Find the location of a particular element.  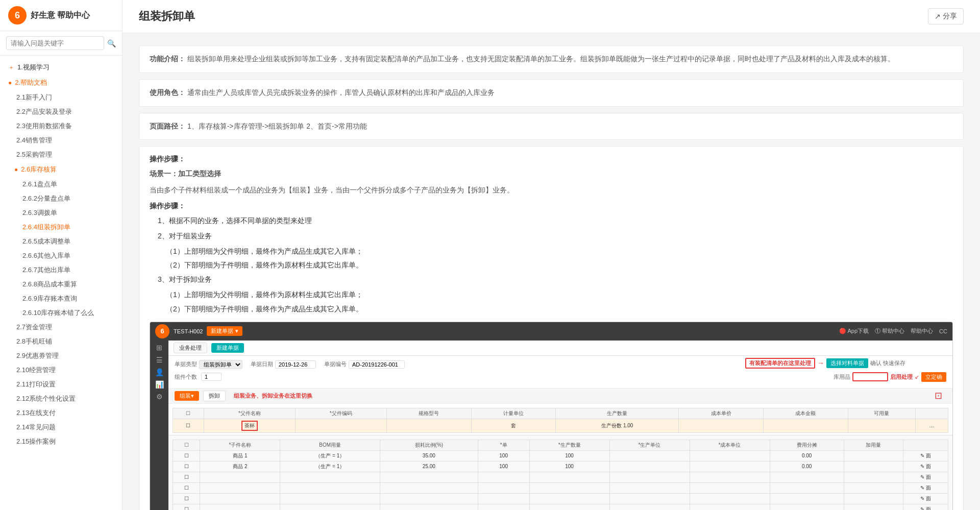

sidebar-item-payment: 2.13在线支付 is located at coordinates (61, 413).